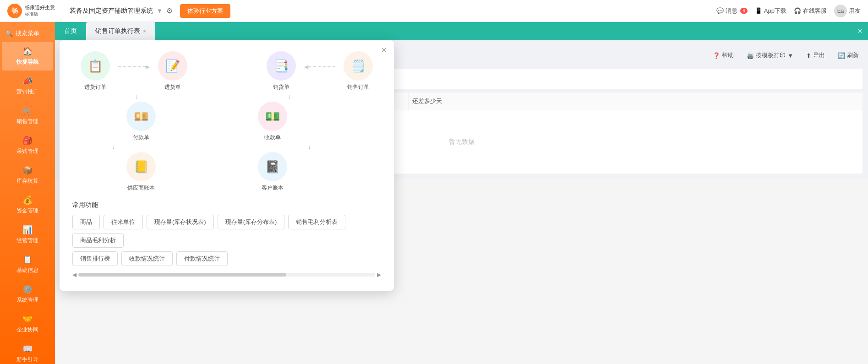 Image resolution: width=868 pixels, height=364 pixels. Describe the element at coordinates (123, 222) in the screenshot. I see `func-btn-contacts: 往来单位` at that location.